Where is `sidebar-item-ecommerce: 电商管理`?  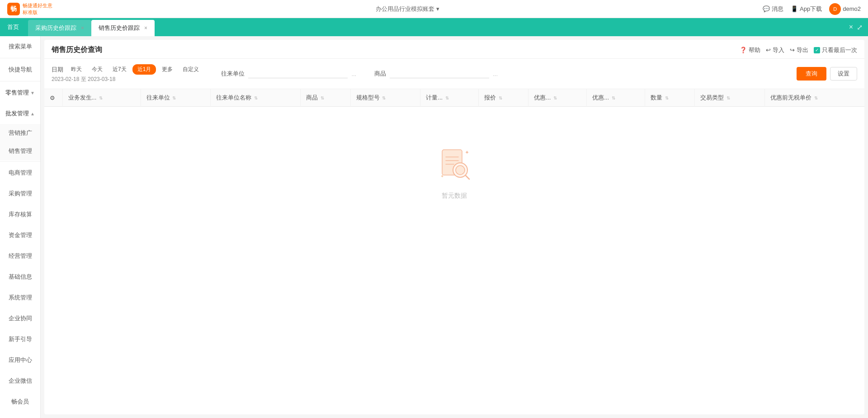
sidebar-item-ecommerce: 电商管理 is located at coordinates (20, 173).